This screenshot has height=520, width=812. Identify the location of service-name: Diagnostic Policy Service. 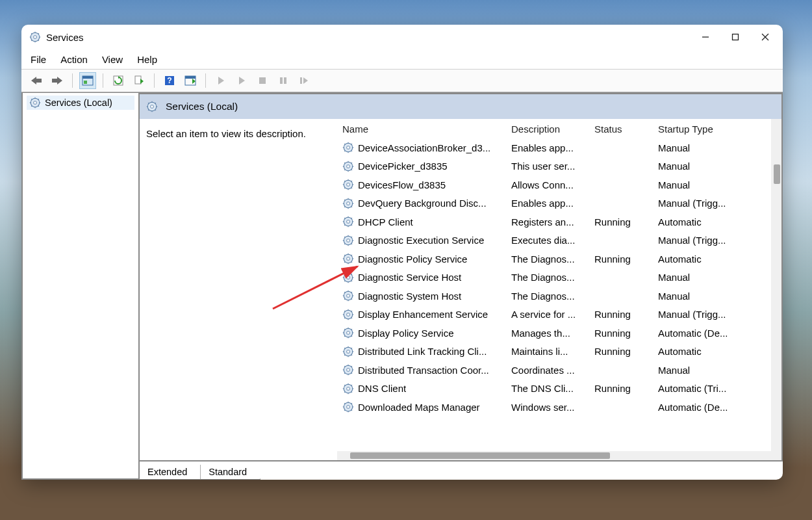
(412, 259).